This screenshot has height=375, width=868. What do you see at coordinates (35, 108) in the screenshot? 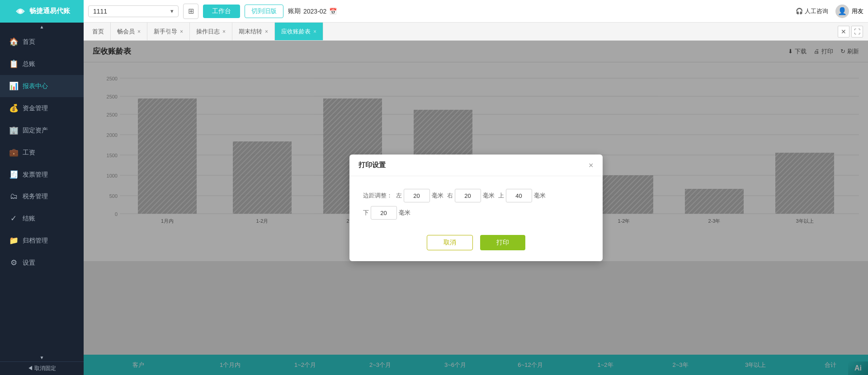
I see `sidebar-item-label: 资金管理` at bounding box center [35, 108].